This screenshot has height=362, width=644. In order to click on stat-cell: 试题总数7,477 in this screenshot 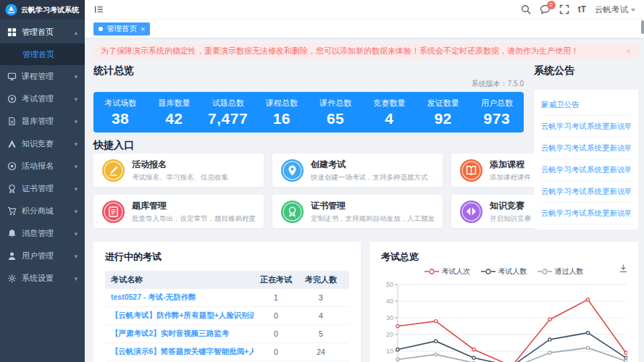, I will do `click(228, 113)`.